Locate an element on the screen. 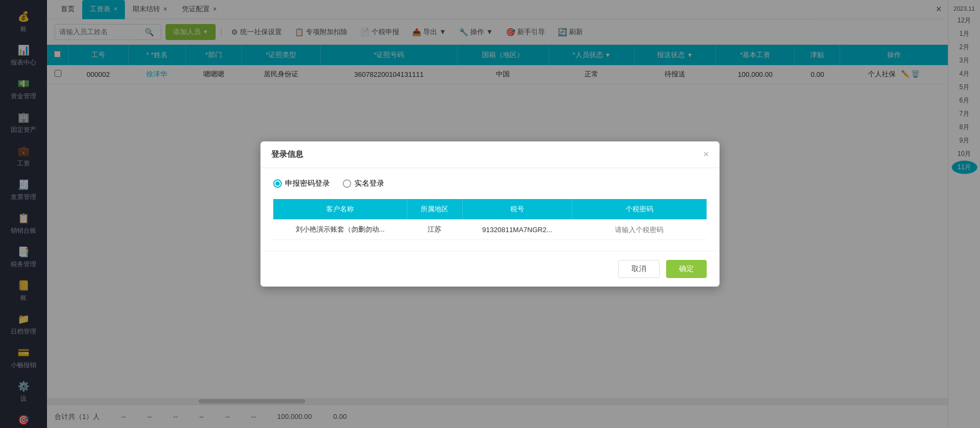 The image size is (980, 428). client-region-cell: 江苏 is located at coordinates (434, 229).